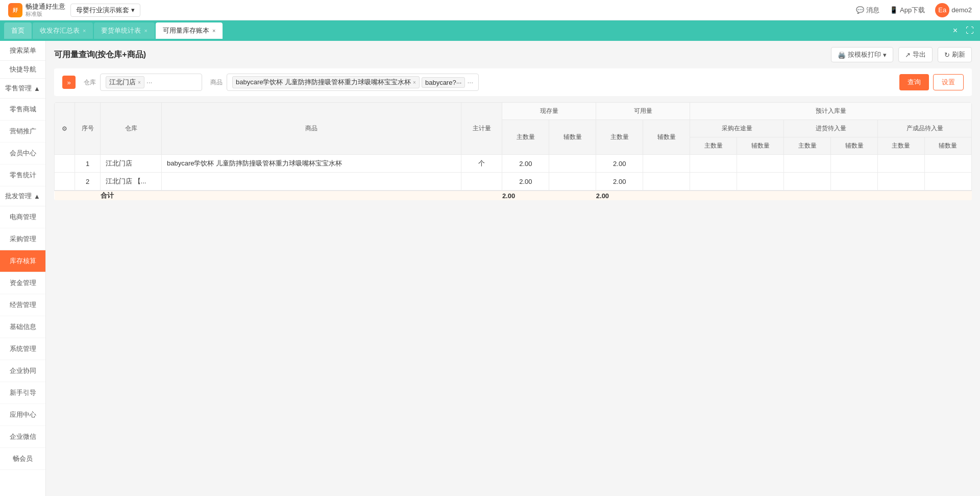 The image size is (980, 496). I want to click on table-row: 2 江北门店 【... 2.00 2.00, so click(513, 182).